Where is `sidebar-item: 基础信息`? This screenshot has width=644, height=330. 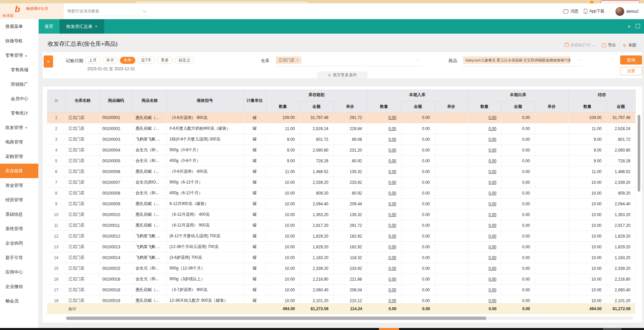 sidebar-item: 基础信息 is located at coordinates (19, 214).